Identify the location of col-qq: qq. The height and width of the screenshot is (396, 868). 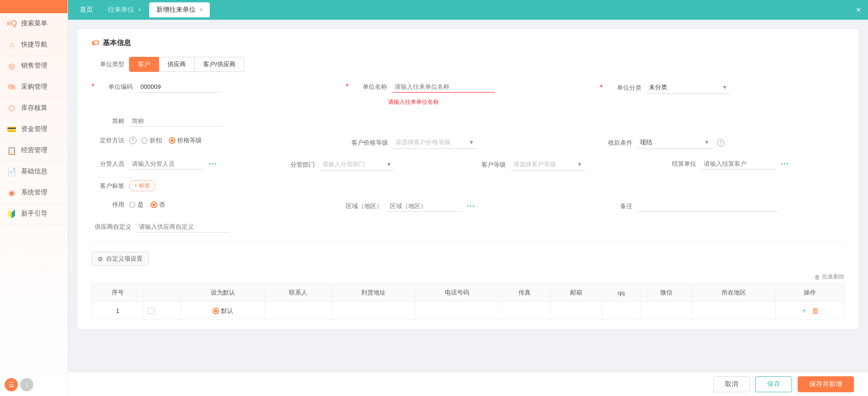
(621, 293).